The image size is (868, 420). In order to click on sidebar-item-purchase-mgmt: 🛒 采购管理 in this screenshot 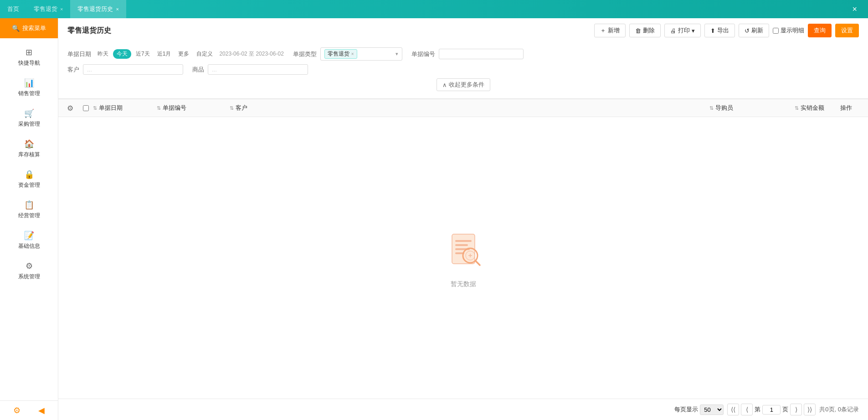, I will do `click(29, 118)`.